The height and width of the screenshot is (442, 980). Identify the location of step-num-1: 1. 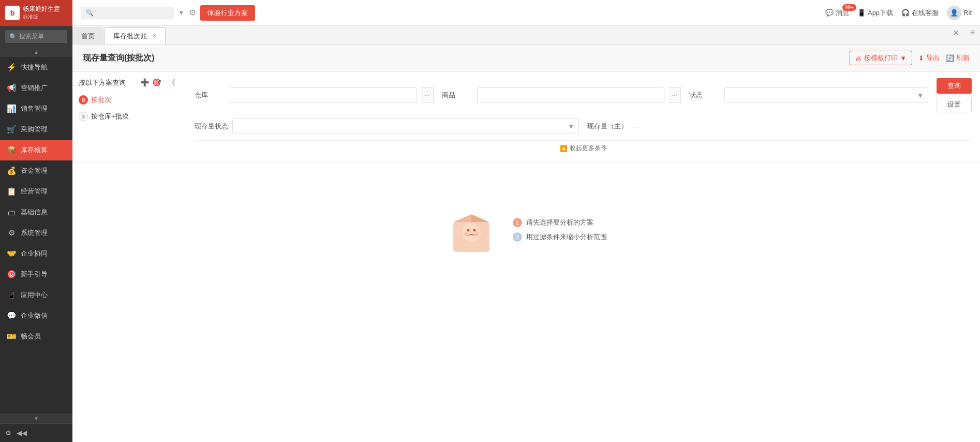
(517, 223).